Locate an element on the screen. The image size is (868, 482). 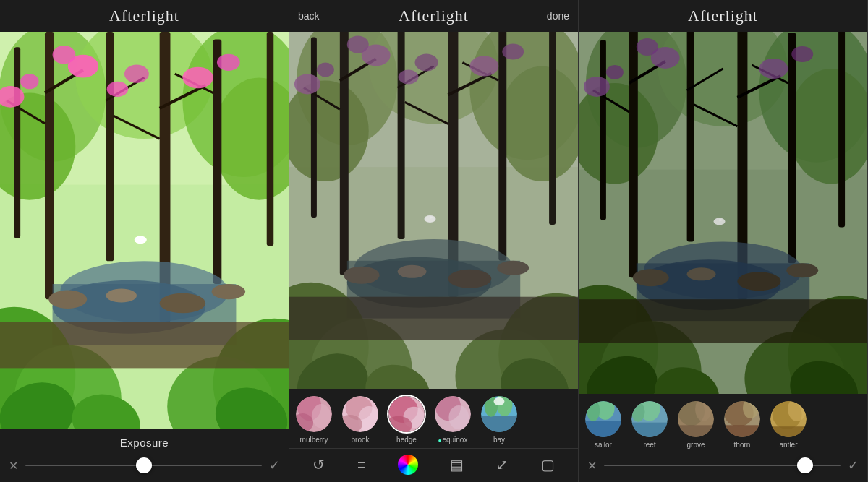
filter-circle-equinox is located at coordinates (453, 414).